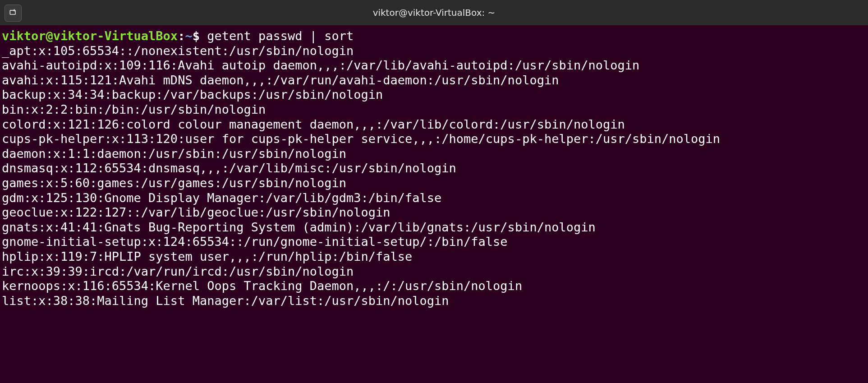  I want to click on prompt-user-host: viktor@viktor-VirtualBox, so click(90, 36).